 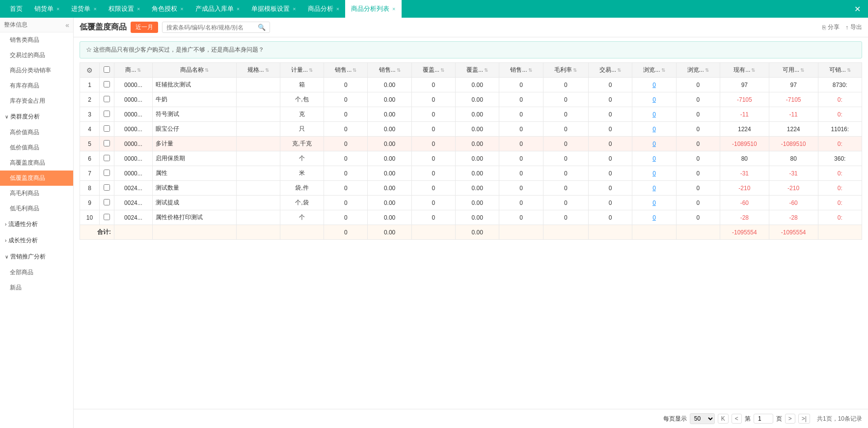 I want to click on nav-tab-purchase: 进货单 ×, so click(x=83, y=9).